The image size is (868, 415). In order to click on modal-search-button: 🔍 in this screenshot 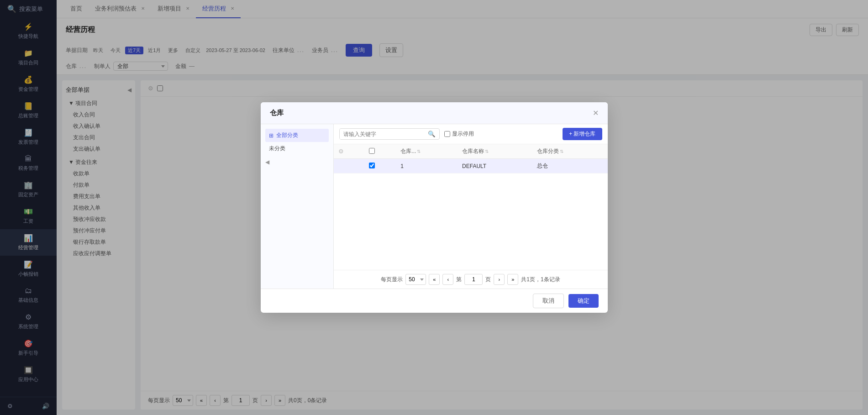, I will do `click(432, 134)`.